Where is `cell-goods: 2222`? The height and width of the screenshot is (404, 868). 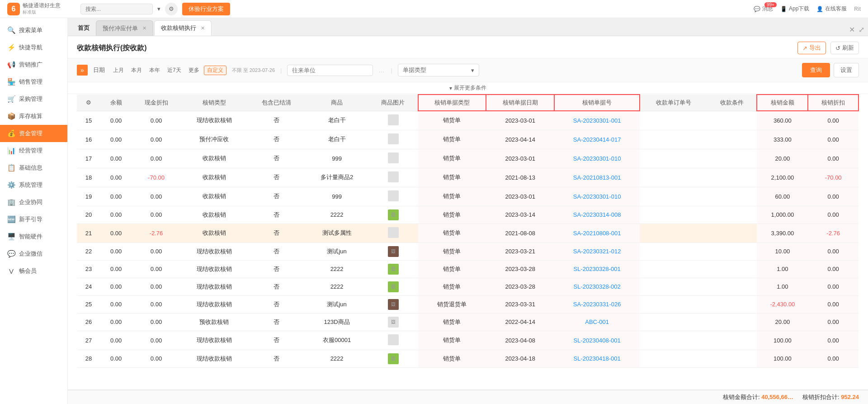
cell-goods: 2222 is located at coordinates (337, 358).